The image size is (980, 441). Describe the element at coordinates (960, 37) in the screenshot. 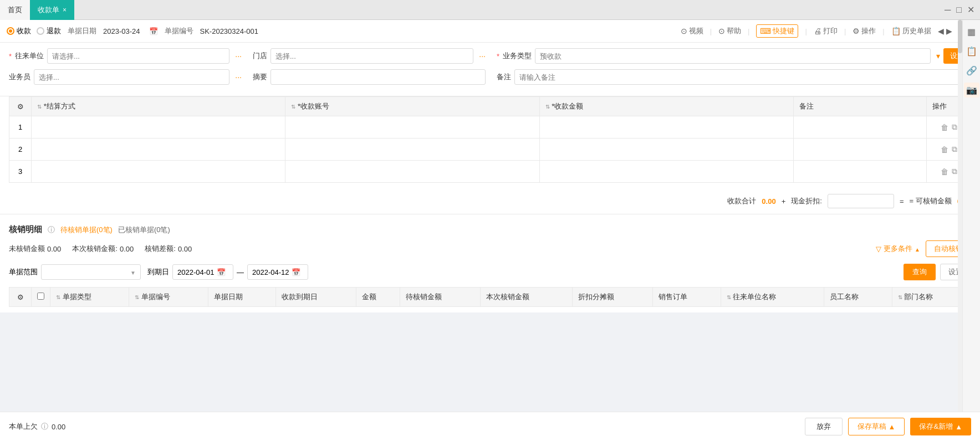

I see `scrollbar-thumb` at that location.